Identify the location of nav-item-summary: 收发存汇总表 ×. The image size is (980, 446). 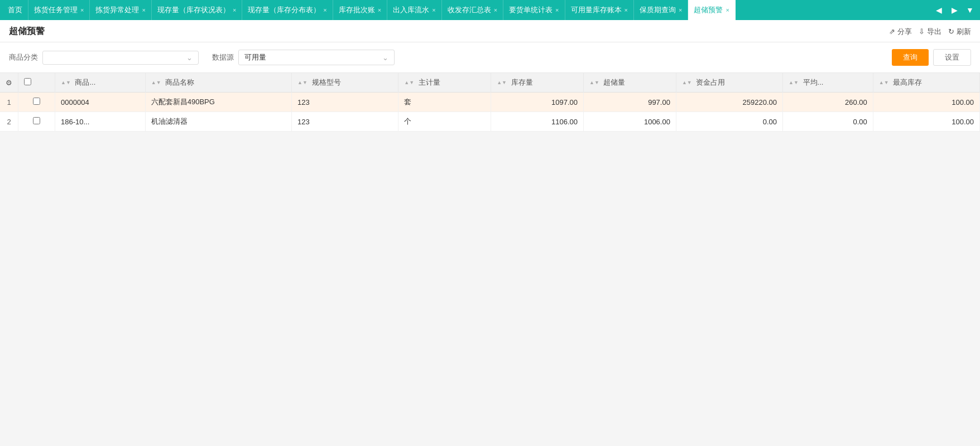
(473, 10).